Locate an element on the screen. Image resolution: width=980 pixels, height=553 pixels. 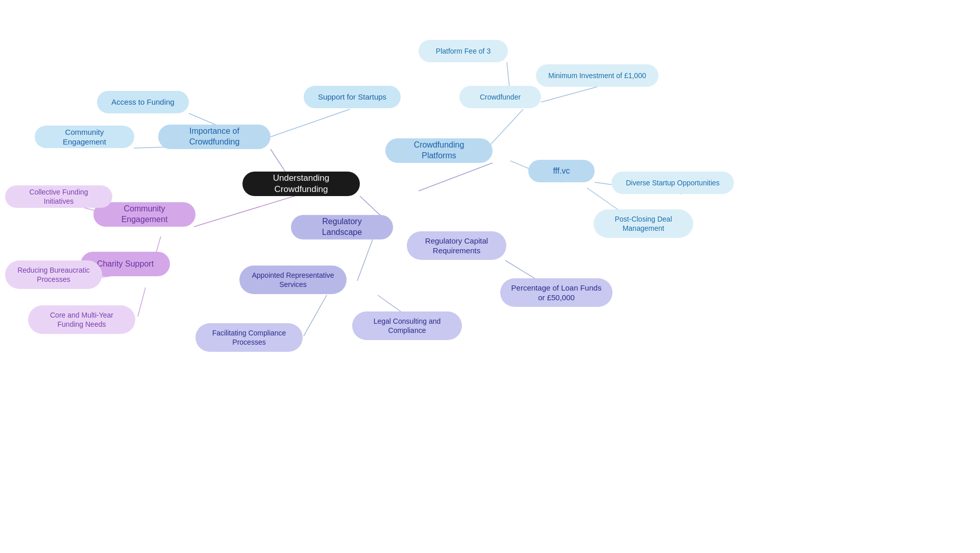
node-fff-vc: fff.vc is located at coordinates (561, 171).